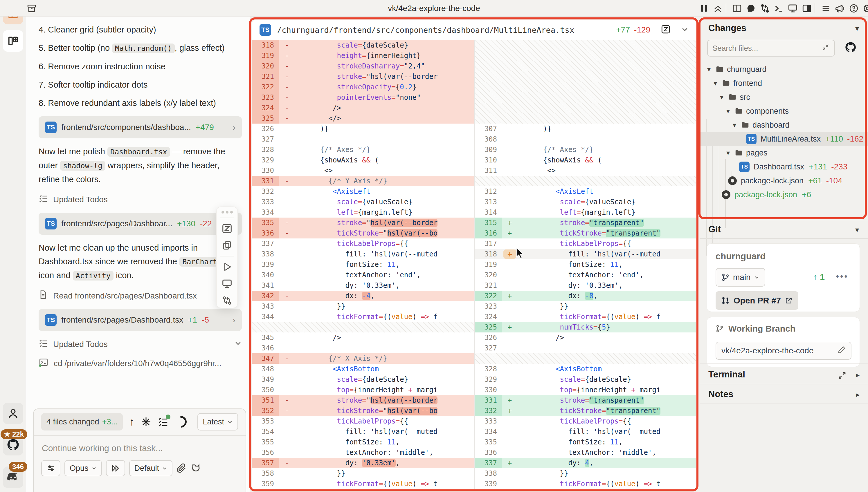  What do you see at coordinates (715, 230) in the screenshot?
I see `git-section-title: Git` at bounding box center [715, 230].